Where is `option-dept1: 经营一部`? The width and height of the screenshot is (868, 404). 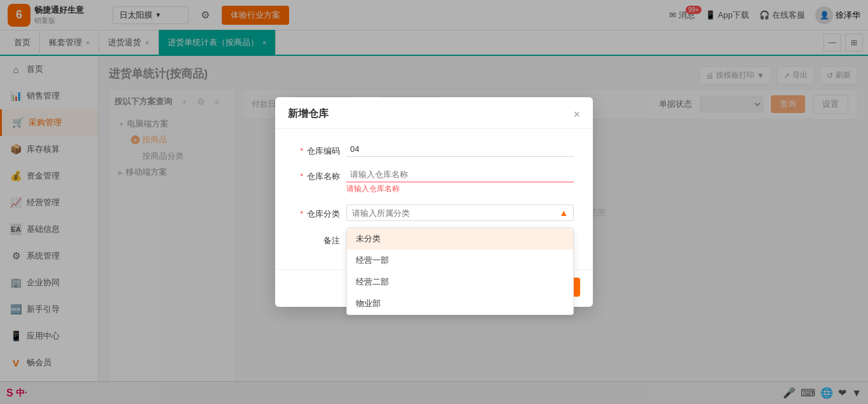 option-dept1: 经营一部 is located at coordinates (460, 260).